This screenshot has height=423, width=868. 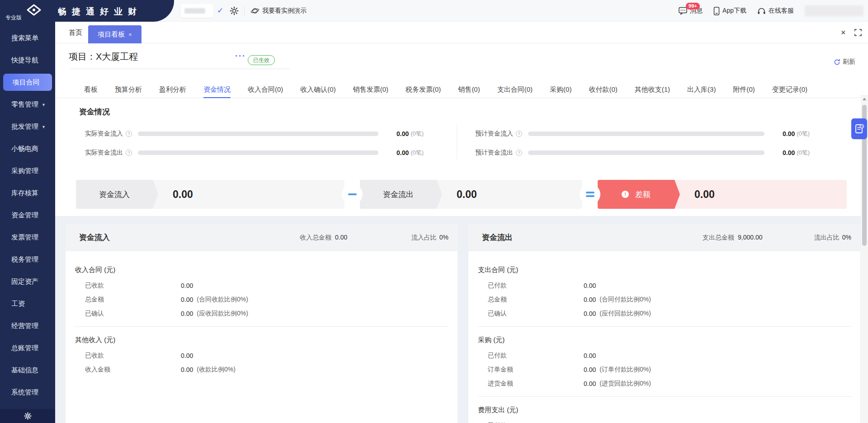 I want to click on settings-gear-icon, so click(x=28, y=416).